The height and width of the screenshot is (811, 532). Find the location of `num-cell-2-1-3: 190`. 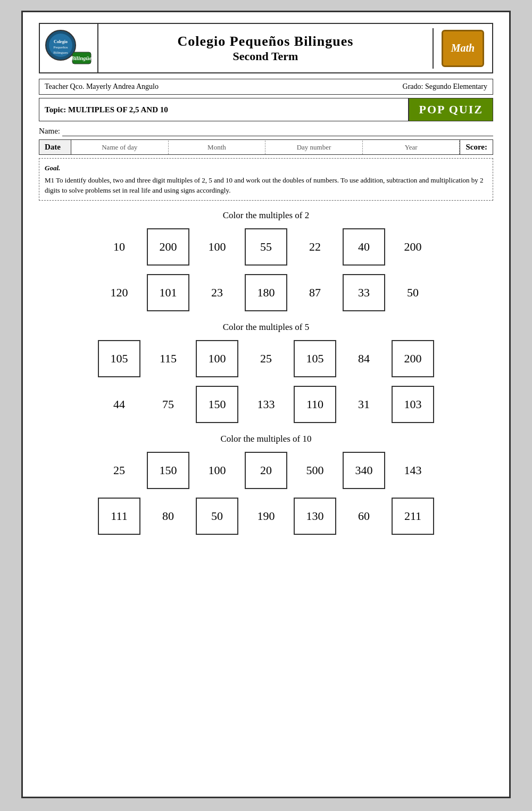

num-cell-2-1-3: 190 is located at coordinates (266, 516).